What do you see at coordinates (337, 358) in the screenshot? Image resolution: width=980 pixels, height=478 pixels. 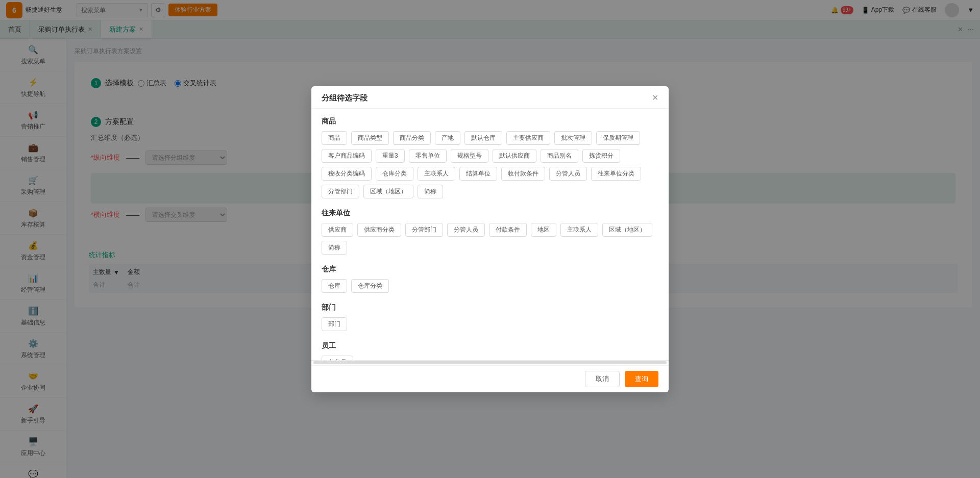 I see `field-tag: 业务员` at bounding box center [337, 358].